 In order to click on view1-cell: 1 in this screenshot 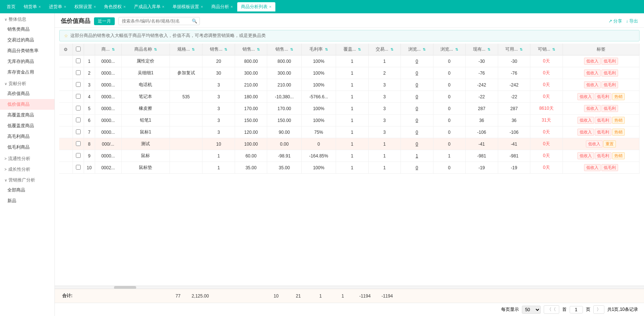, I will do `click(417, 156)`.